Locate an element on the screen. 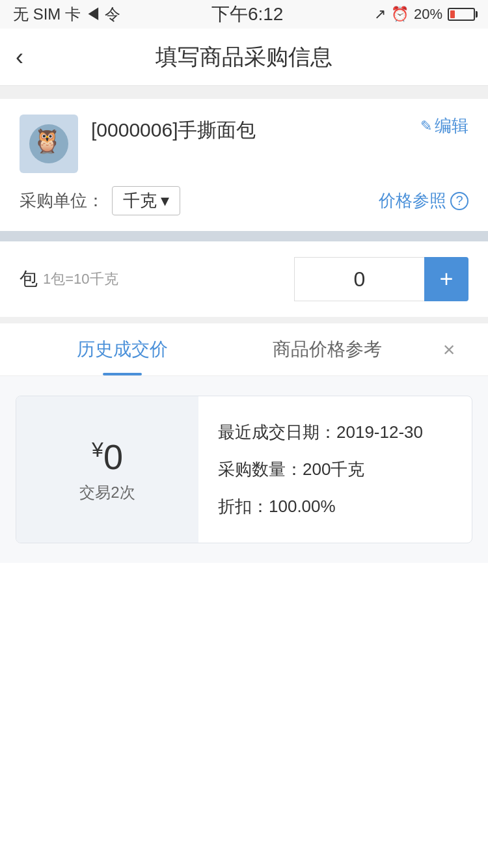  status-right: ↗ ⏰ 20% is located at coordinates (424, 14).